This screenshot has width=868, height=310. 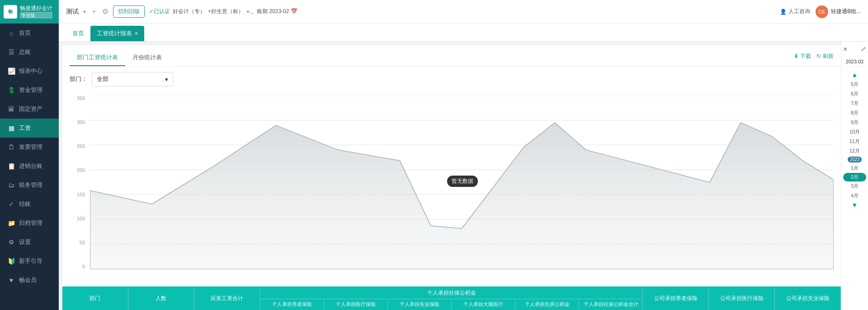 What do you see at coordinates (854, 141) in the screenshot?
I see `month-11: 11月` at bounding box center [854, 141].